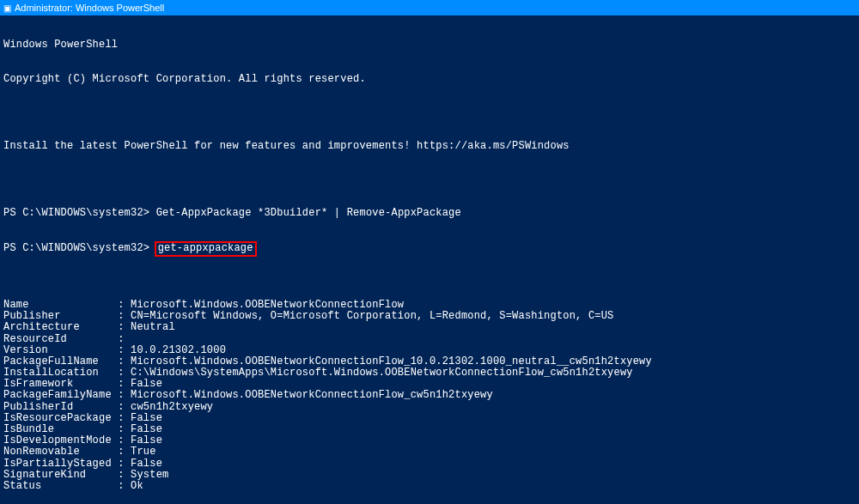 Image resolution: width=859 pixels, height=504 pixels. I want to click on package-property-line: ResourceId :, so click(430, 340).